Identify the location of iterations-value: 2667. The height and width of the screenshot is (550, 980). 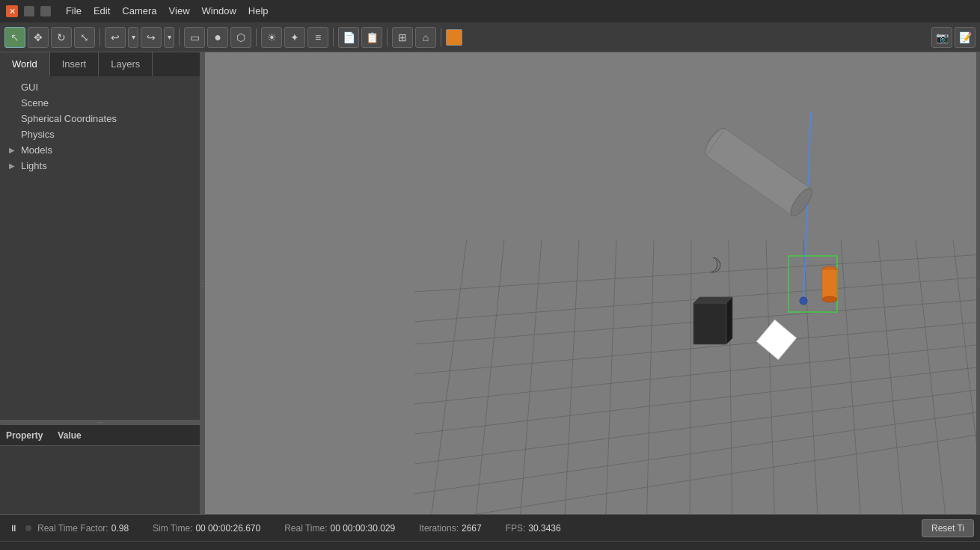
(471, 528).